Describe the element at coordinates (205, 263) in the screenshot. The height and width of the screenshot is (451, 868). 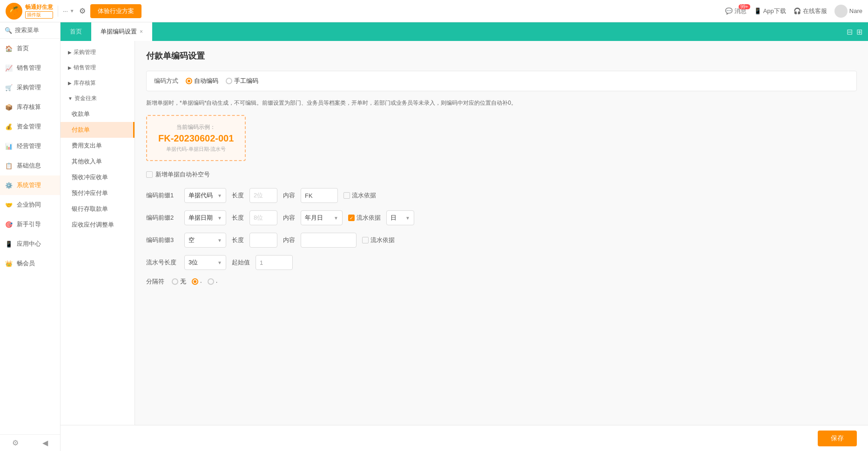
I see `flow-length-select: 3位 ▼` at that location.